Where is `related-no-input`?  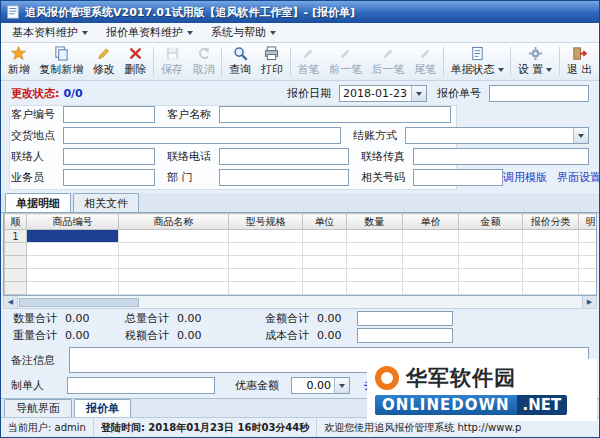 related-no-input is located at coordinates (458, 178).